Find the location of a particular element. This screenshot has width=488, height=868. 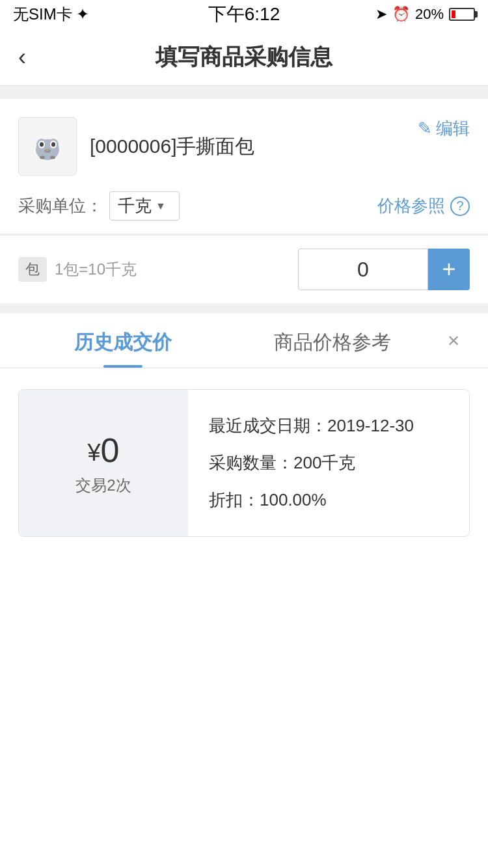

unit-dropdown: 千克 is located at coordinates (144, 206).